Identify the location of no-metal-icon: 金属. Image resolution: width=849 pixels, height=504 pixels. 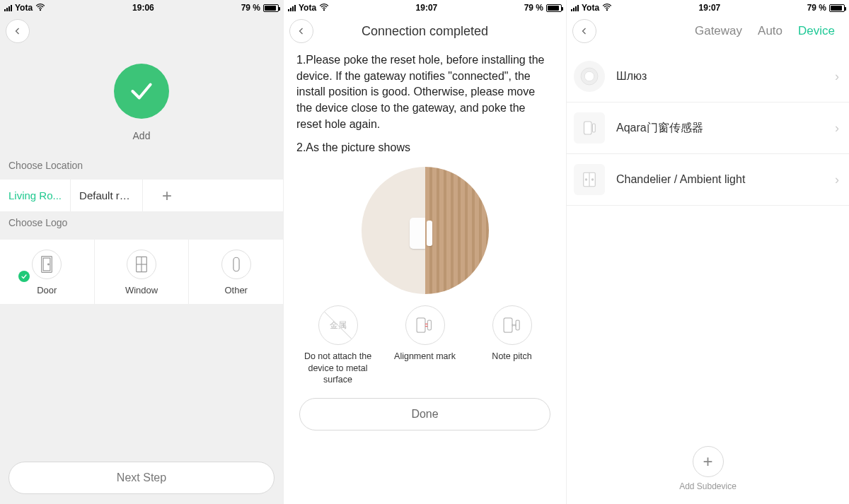
(338, 325).